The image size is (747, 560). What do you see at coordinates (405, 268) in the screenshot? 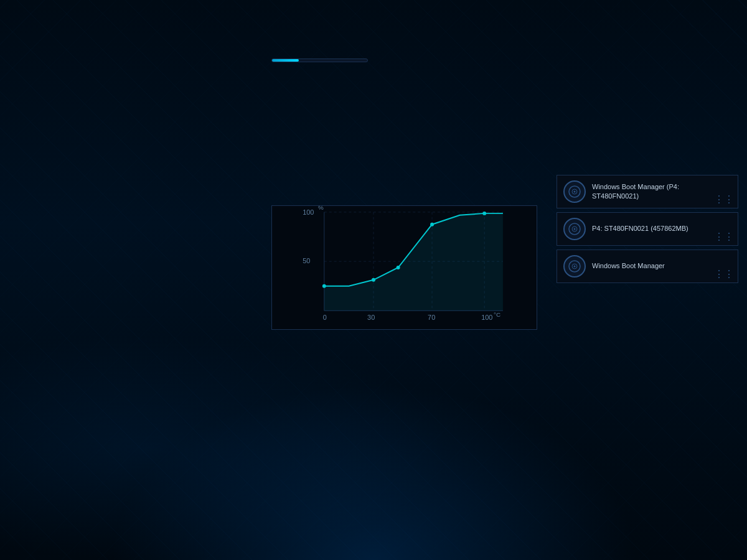
I see `cpu-fan-chart-area: 100 50 % 0 30 70 100 °C` at bounding box center [405, 268].